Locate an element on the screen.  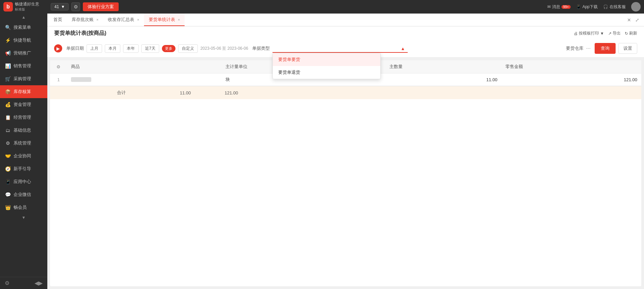
sidebar-item-operation: 📋 经营管理 is located at coordinates (24, 117).